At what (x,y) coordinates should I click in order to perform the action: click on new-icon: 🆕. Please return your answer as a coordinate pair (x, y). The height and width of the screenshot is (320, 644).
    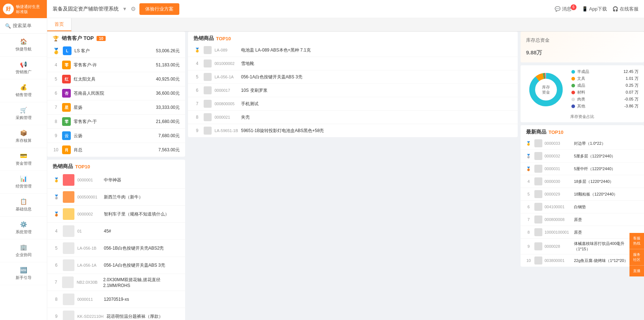
    Looking at the image, I should click on (24, 270).